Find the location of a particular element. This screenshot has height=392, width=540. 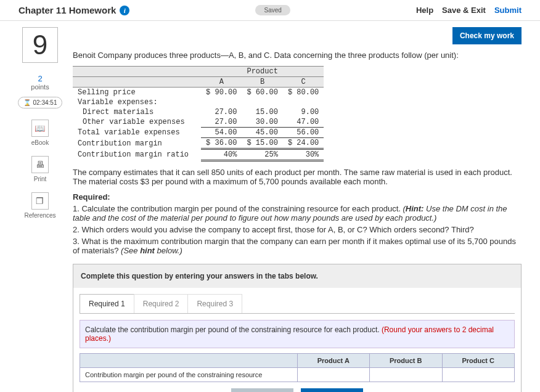

points-value: 2 is located at coordinates (39, 79).